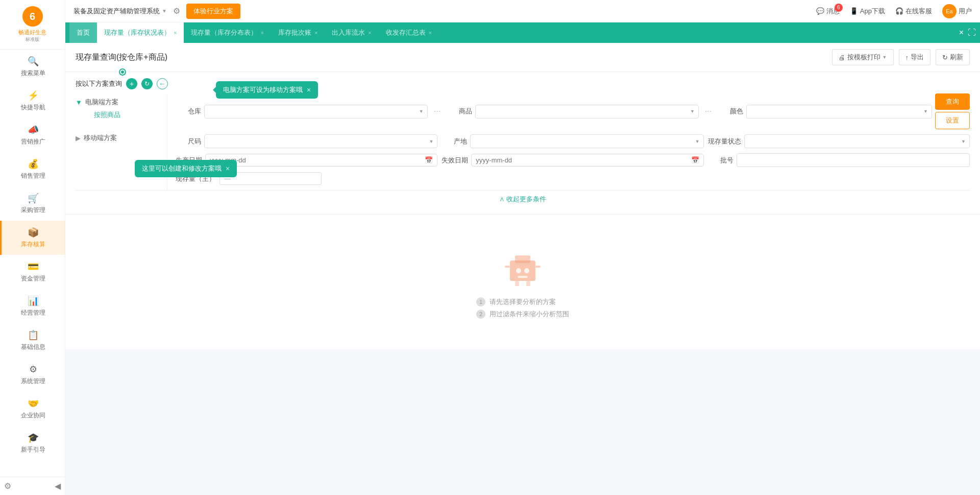 This screenshot has height=495, width=980. I want to click on tab-expand-icon: ⛶, so click(972, 33).